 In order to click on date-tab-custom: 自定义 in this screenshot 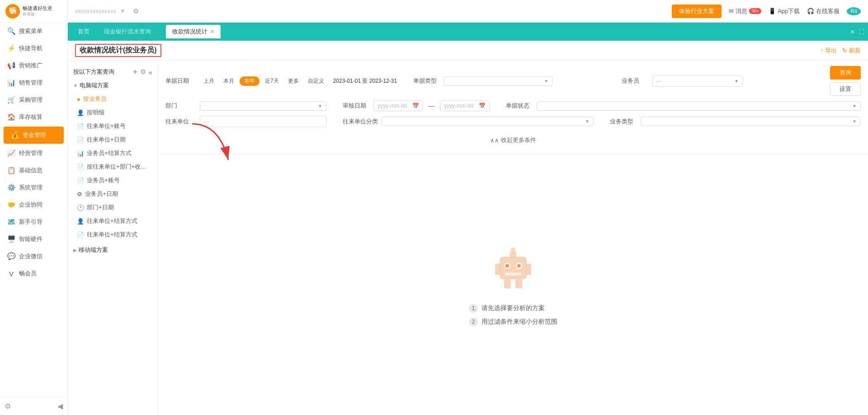, I will do `click(316, 81)`.